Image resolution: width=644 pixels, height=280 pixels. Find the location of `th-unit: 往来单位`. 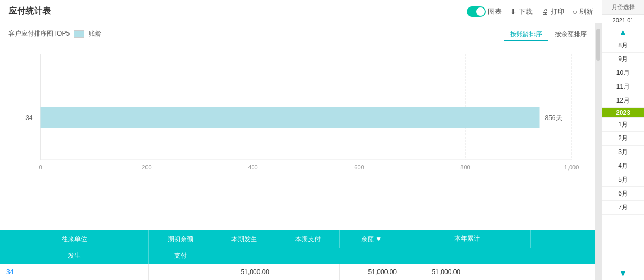

th-unit: 往来单位 is located at coordinates (74, 239).